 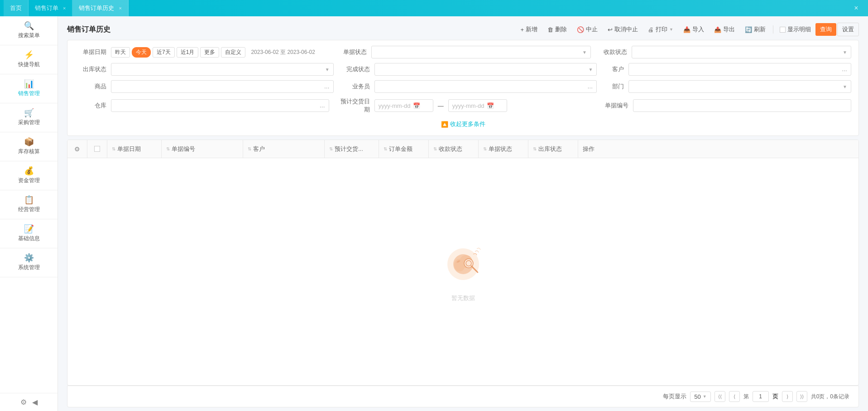 What do you see at coordinates (29, 122) in the screenshot?
I see `sidebar-item-purchase-mgmt-label: 采购管理` at bounding box center [29, 122].